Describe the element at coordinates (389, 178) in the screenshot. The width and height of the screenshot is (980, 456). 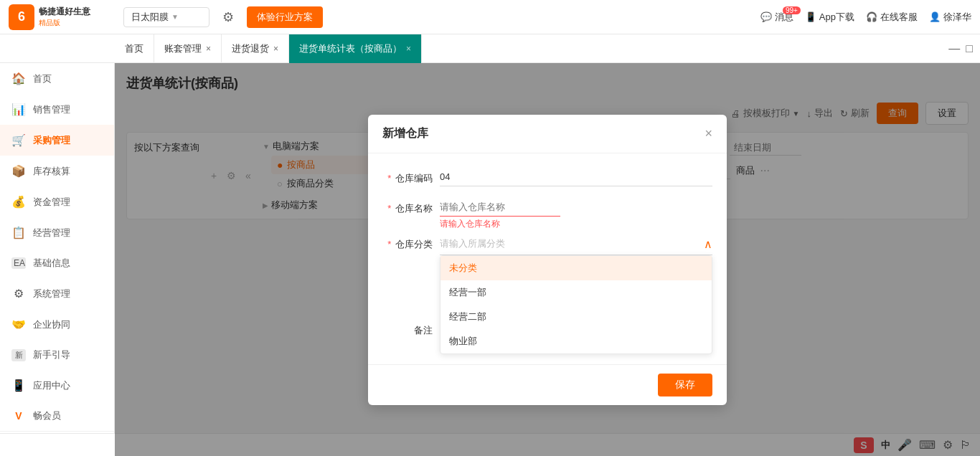
I see `code-required-mark: *` at that location.